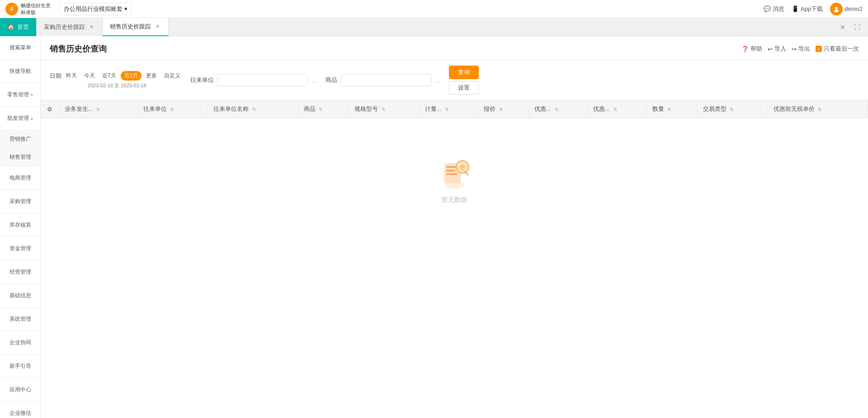  What do you see at coordinates (157, 27) in the screenshot?
I see `tab-sales-history-close: ✕` at bounding box center [157, 27].